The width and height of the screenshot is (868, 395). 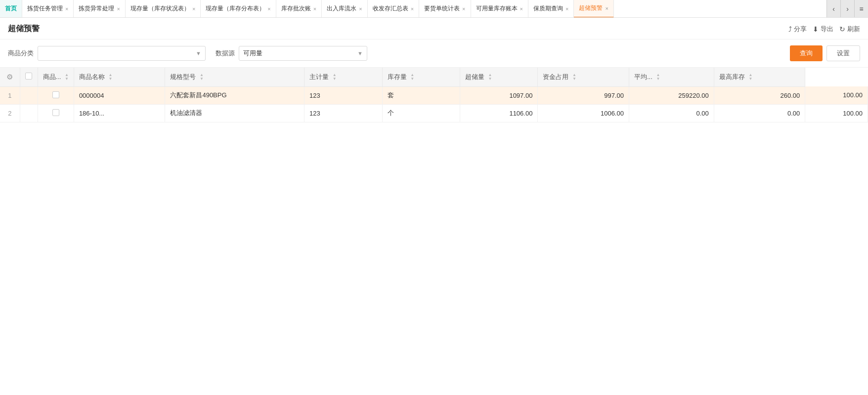 I want to click on nav-menu-button: ≡, so click(x=861, y=9).